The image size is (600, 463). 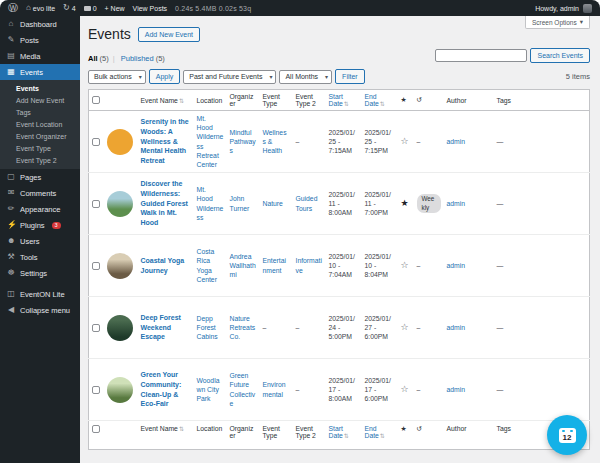 What do you see at coordinates (230, 77) in the screenshot?
I see `event-date-filter-select: Past and Future Events ▾` at bounding box center [230, 77].